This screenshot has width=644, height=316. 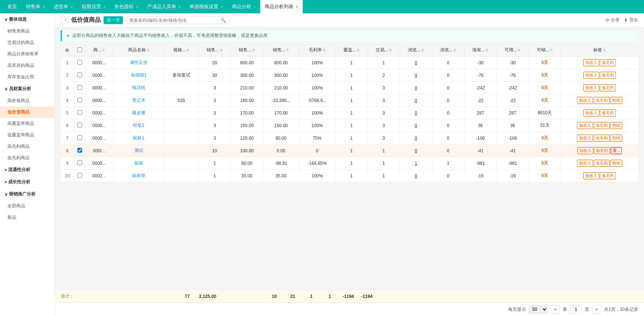 What do you see at coordinates (352, 50) in the screenshot?
I see `col-coverage: 覆盖...⇅` at bounding box center [352, 50].